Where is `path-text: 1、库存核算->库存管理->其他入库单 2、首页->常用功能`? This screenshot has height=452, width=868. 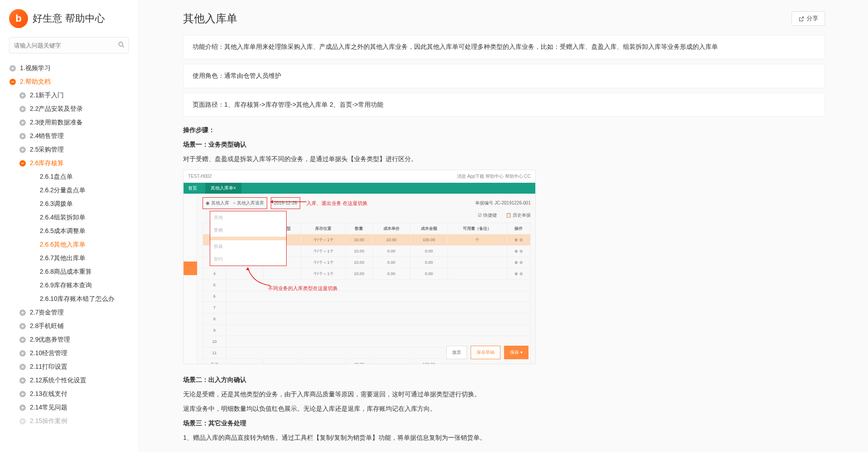 path-text: 1、库存核算->库存管理->其他入库单 2、首页->常用功能 is located at coordinates (304, 105).